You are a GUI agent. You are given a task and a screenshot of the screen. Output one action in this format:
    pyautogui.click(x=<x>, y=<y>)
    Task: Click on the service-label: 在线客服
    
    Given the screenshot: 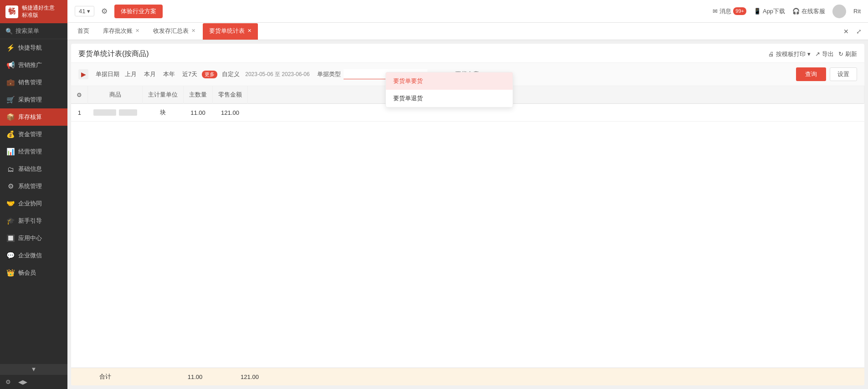 What is the action you would take?
    pyautogui.click(x=813, y=11)
    